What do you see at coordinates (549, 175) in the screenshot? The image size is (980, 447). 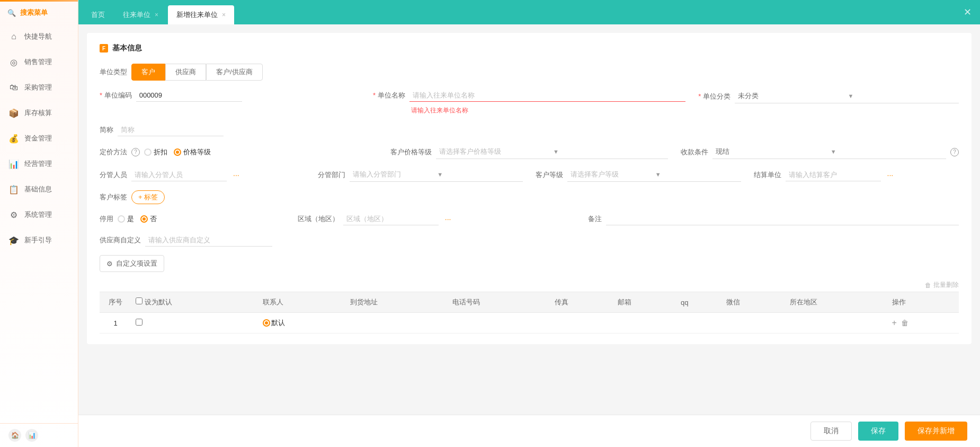 I see `customer-level-label: 客户等级` at bounding box center [549, 175].